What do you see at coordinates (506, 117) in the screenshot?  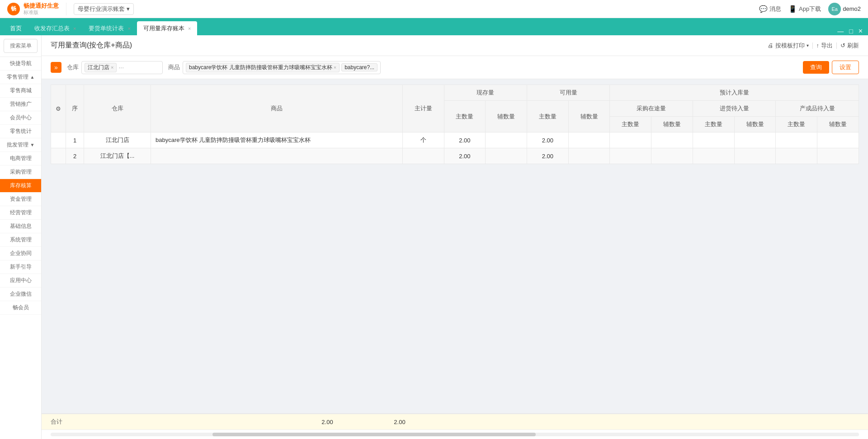 I see `col-stock-aux-header: 辅数量` at bounding box center [506, 117].